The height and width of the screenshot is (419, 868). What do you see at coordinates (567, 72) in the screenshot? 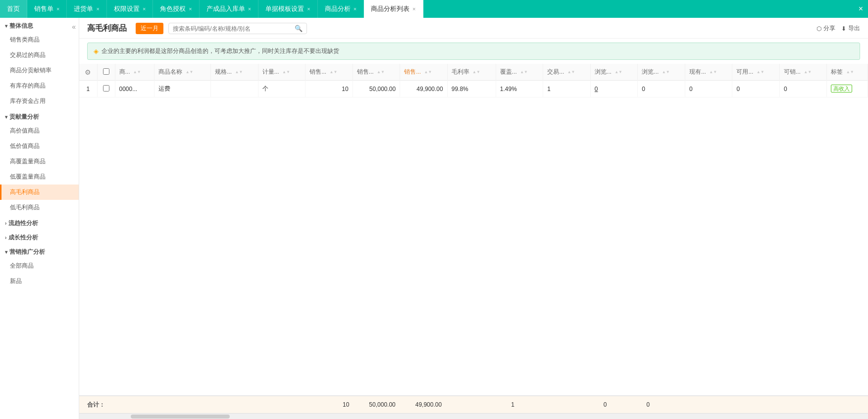
I see `col-transaction-header: 交易... ▲▼` at bounding box center [567, 72].